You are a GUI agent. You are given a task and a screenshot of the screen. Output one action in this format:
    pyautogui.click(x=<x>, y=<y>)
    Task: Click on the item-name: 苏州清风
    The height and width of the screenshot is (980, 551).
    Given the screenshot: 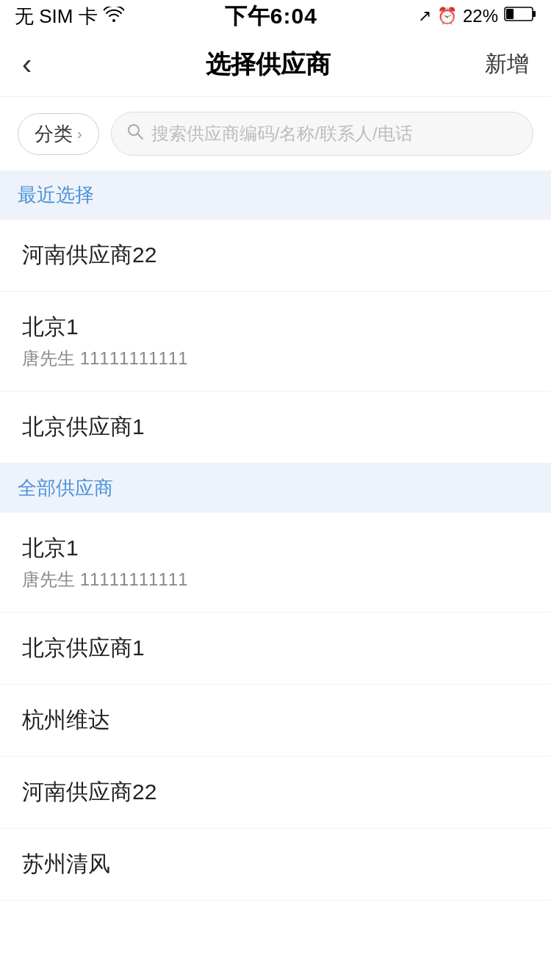 What is the action you would take?
    pyautogui.click(x=276, y=864)
    